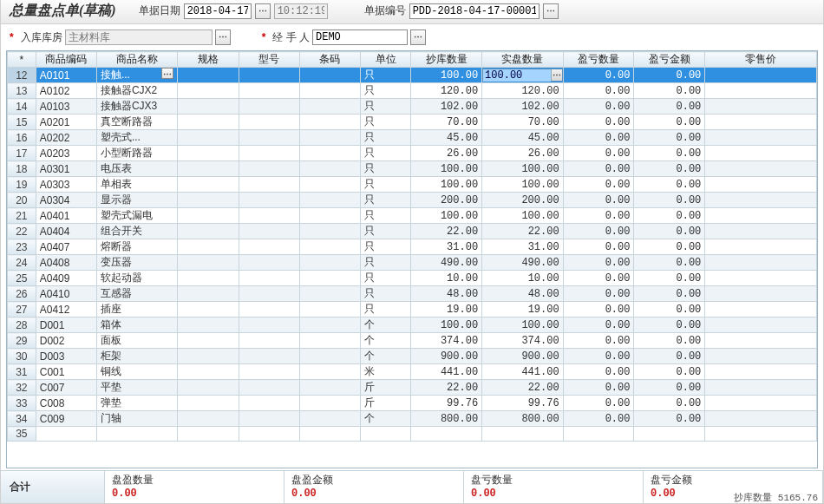  What do you see at coordinates (447, 434) in the screenshot?
I see `cell-book-qty` at bounding box center [447, 434].